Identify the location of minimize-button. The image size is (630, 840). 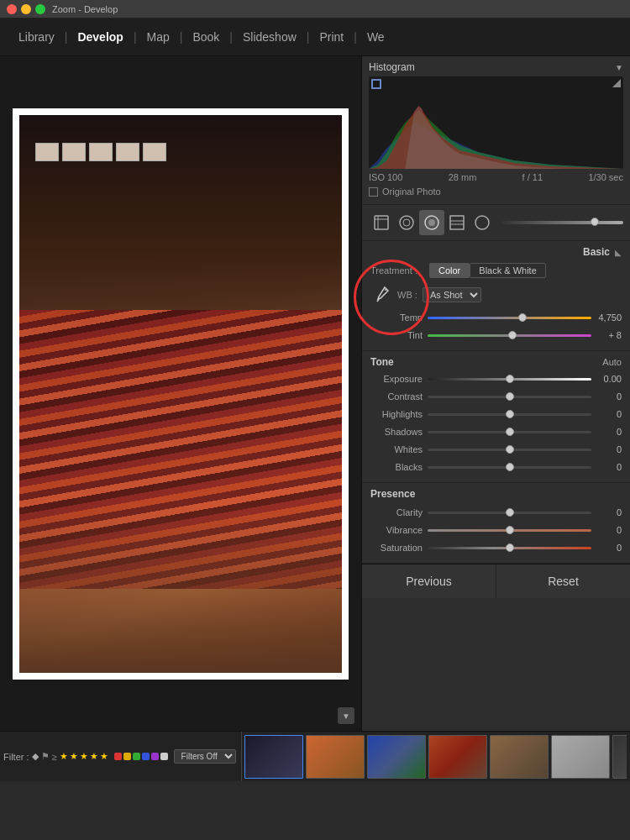
(26, 9).